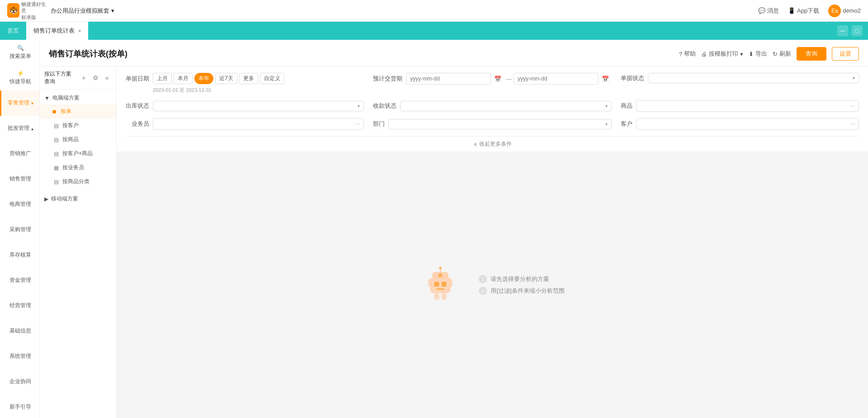 Image resolution: width=868 pixels, height=418 pixels. I want to click on tab-home: 首页, so click(13, 31).